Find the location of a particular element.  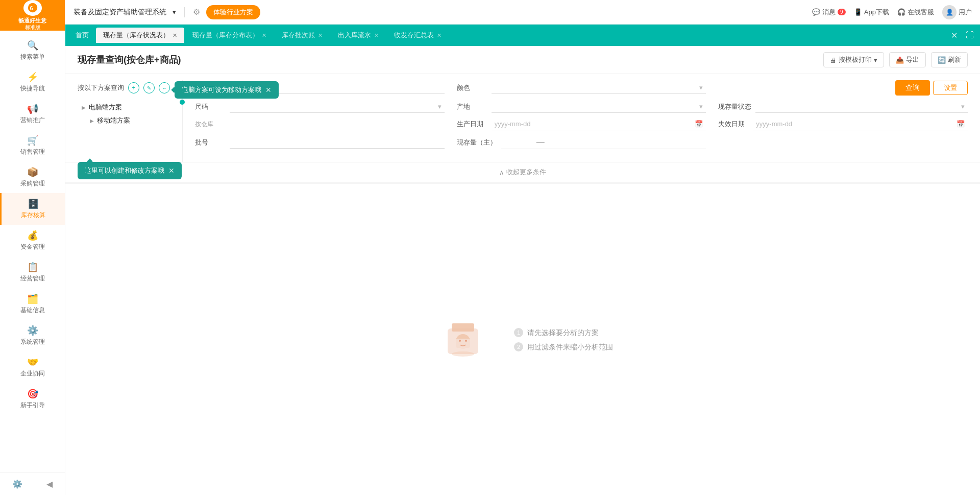

stock-max-input is located at coordinates (562, 142).